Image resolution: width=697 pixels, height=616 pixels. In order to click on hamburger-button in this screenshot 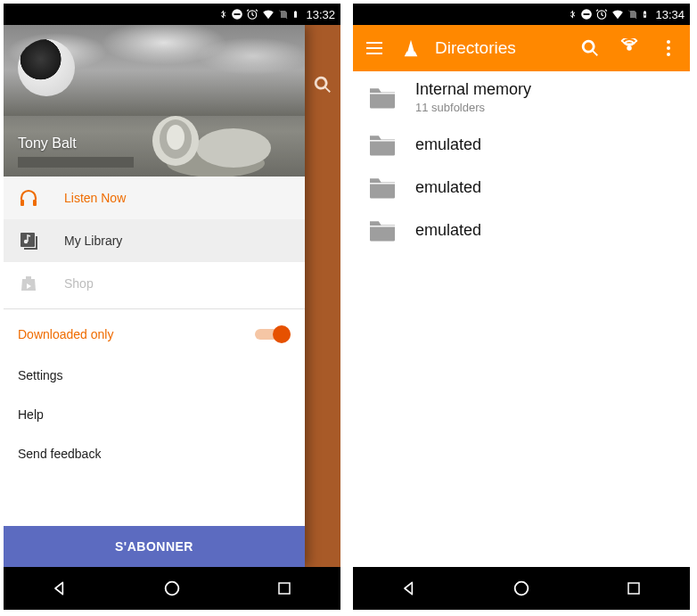, I will do `click(374, 48)`.